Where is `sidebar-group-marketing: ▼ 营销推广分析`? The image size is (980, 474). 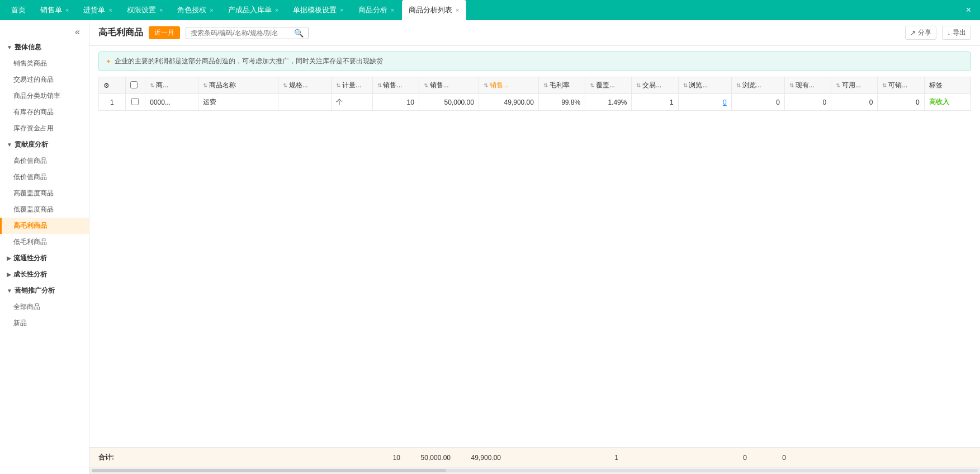 sidebar-group-marketing: ▼ 营销推广分析 is located at coordinates (45, 291).